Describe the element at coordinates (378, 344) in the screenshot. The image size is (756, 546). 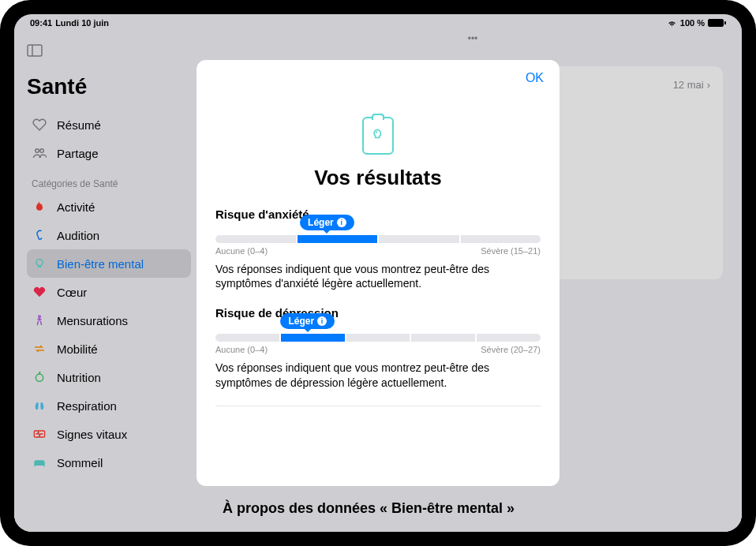
I see `depression-gauge: Léger i Aucune (0–4) Sévère (20` at that location.